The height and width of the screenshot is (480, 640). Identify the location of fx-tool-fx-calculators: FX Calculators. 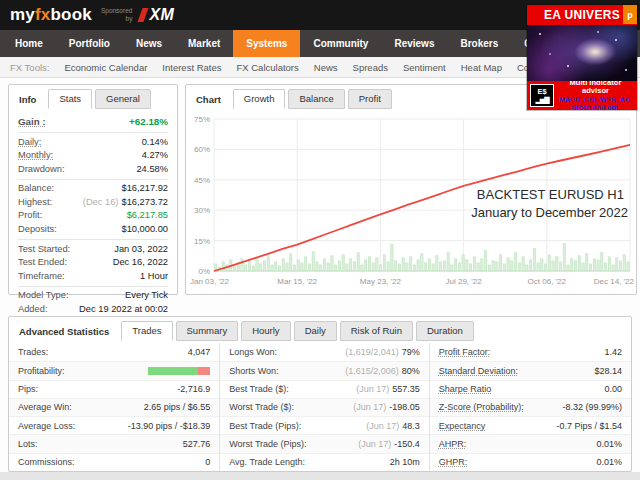
(267, 68).